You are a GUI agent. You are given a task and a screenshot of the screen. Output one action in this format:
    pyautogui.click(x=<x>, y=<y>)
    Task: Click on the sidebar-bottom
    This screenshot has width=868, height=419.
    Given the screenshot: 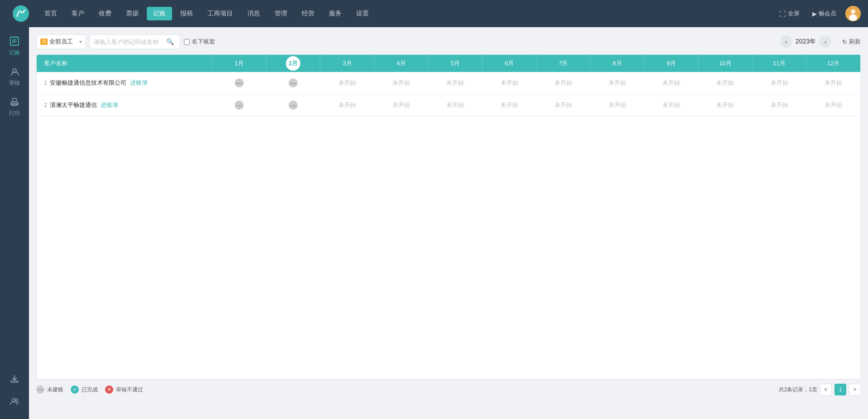 What is the action you would take?
    pyautogui.click(x=14, y=390)
    